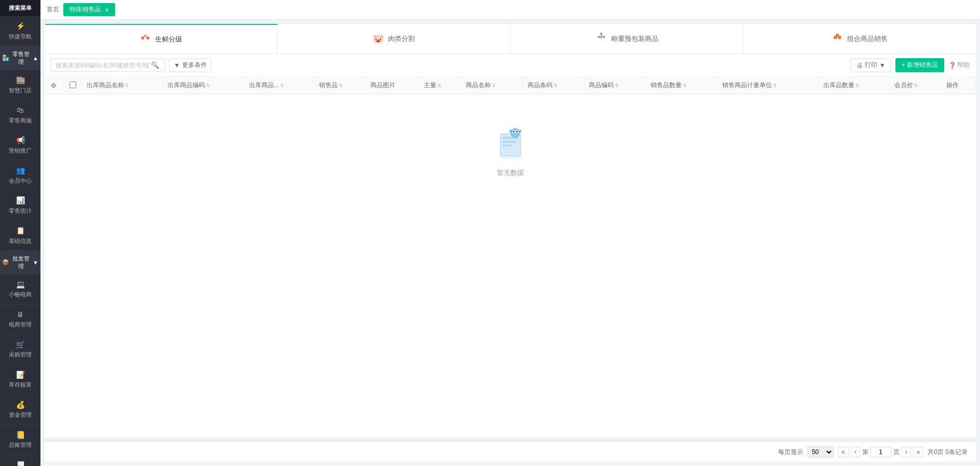 The height and width of the screenshot is (466, 980). Describe the element at coordinates (20, 115) in the screenshot. I see `sidebar-item-retail-mall: 🛍 零售商城` at that location.